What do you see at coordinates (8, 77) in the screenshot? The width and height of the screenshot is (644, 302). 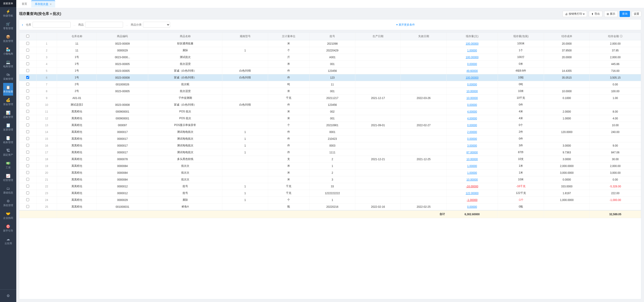 I see `sidebar-item-purchase: 🛍 采购管理` at bounding box center [8, 77].